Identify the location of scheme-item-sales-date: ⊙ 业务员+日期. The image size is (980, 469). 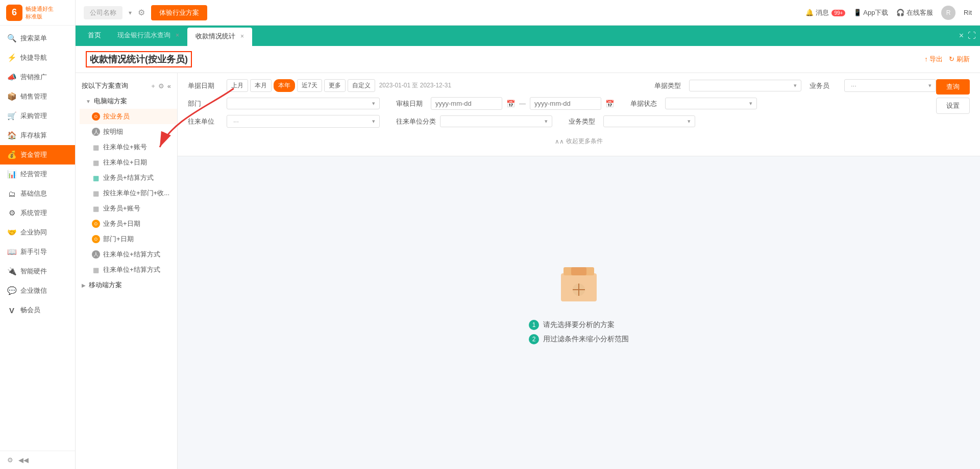
(129, 224).